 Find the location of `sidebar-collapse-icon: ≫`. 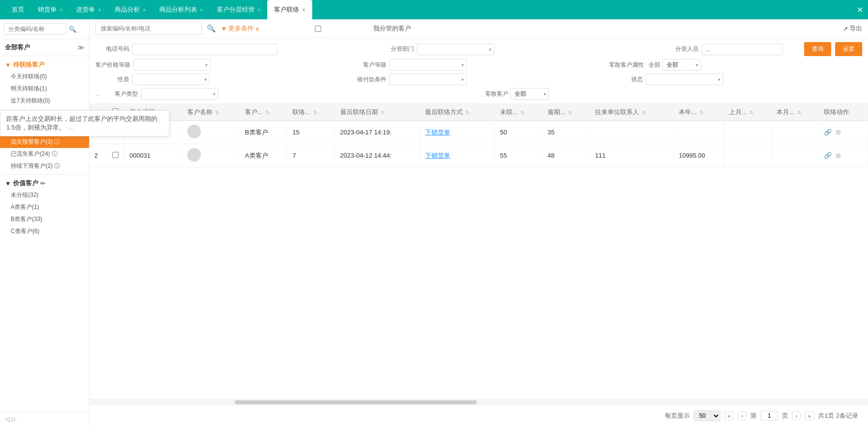

sidebar-collapse-icon: ≫ is located at coordinates (81, 47).